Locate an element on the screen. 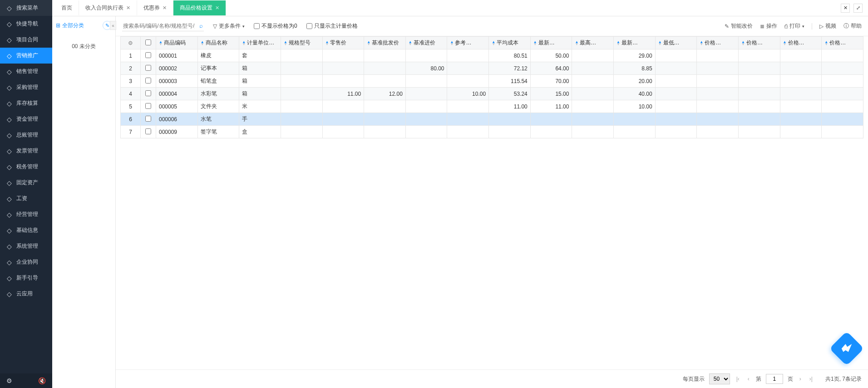  page-input is located at coordinates (774, 379).